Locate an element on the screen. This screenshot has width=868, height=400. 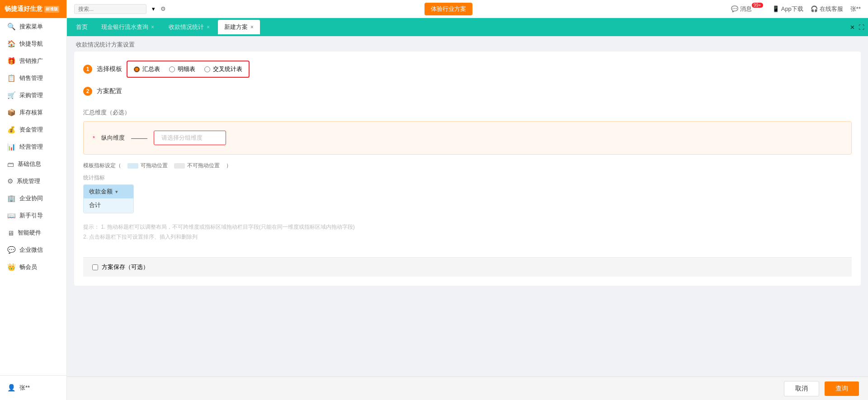
config-box: * 纵向维度 —— 请选择分组维度 is located at coordinates (467, 138).